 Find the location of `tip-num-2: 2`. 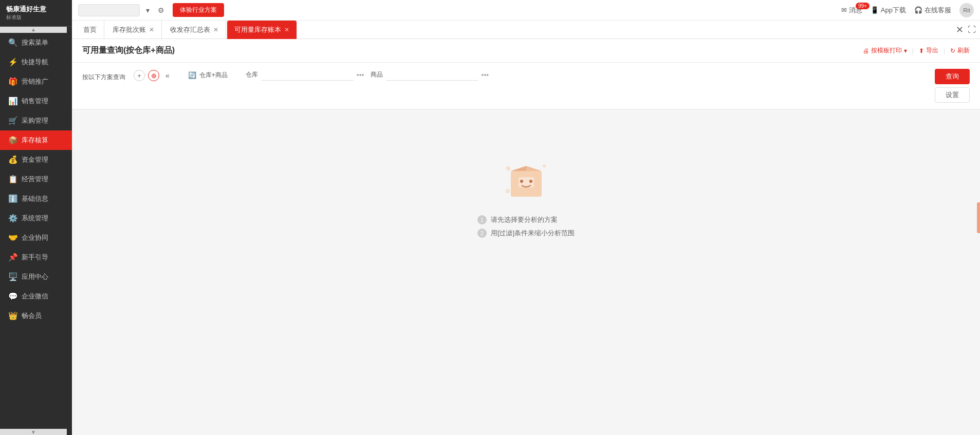

tip-num-2: 2 is located at coordinates (482, 233).